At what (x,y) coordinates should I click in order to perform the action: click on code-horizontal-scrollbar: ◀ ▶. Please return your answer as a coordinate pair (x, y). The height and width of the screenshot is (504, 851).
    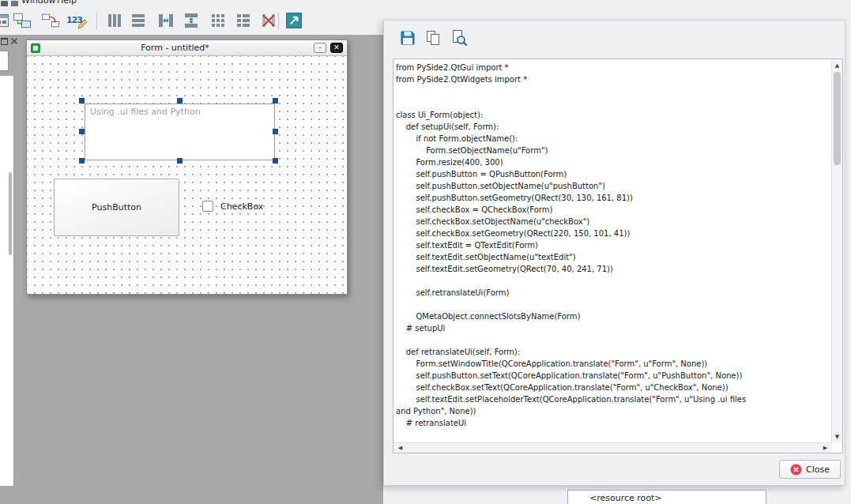
    Looking at the image, I should click on (613, 447).